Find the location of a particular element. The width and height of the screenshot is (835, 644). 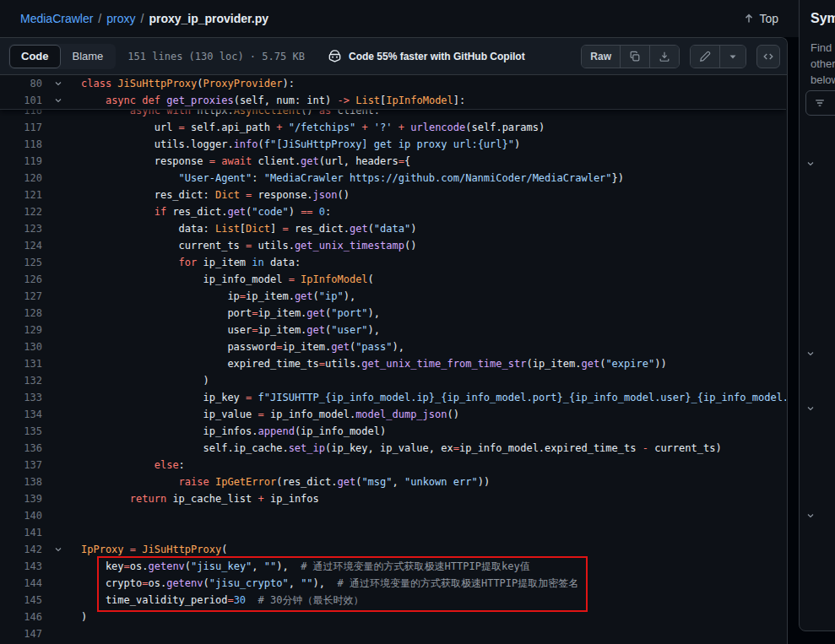

line-number: 128 is located at coordinates (21, 313).